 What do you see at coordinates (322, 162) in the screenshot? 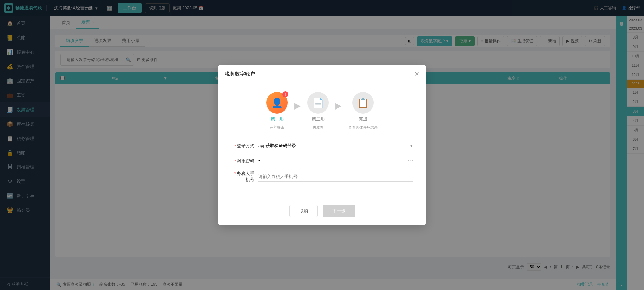
I see `dialog-form: 登录方式 app获取验证码登录 ▾ 网报密码 〰 办税人手机号` at bounding box center [322, 162].